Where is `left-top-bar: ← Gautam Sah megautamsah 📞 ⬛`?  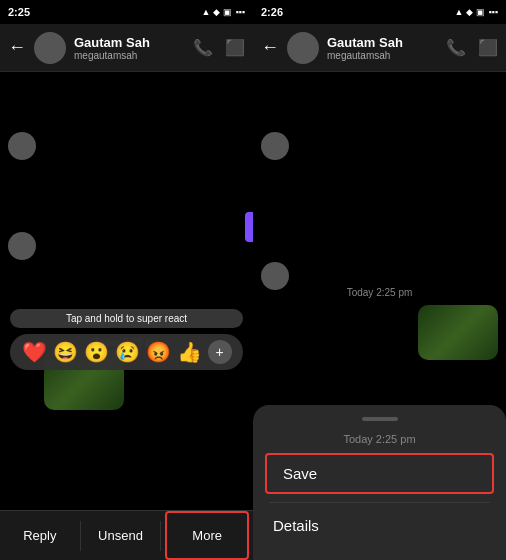
left-top-bar: ← Gautam Sah megautamsah 📞 ⬛ is located at coordinates (126, 48).